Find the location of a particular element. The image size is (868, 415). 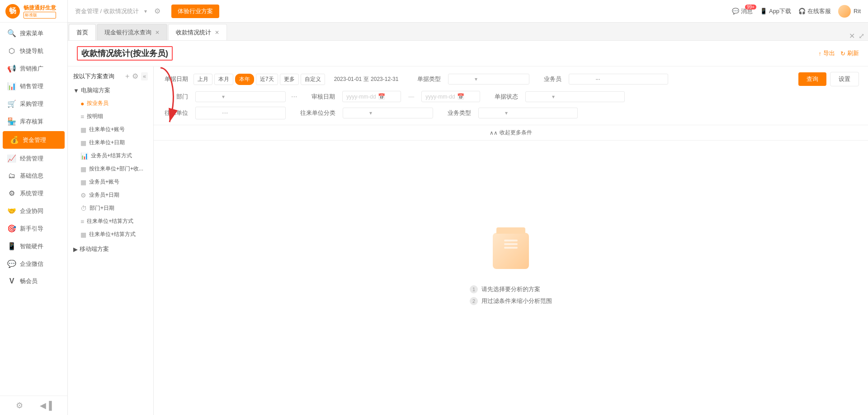

voucher-status-select: ▾ is located at coordinates (575, 97).